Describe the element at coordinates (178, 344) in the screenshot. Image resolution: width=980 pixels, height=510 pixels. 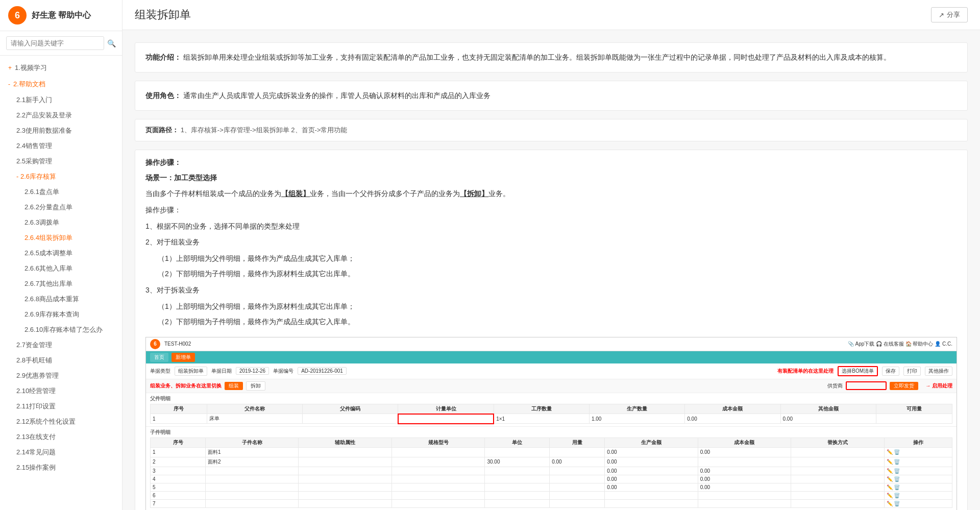
I see `mock-app-id: TEST-H002` at that location.